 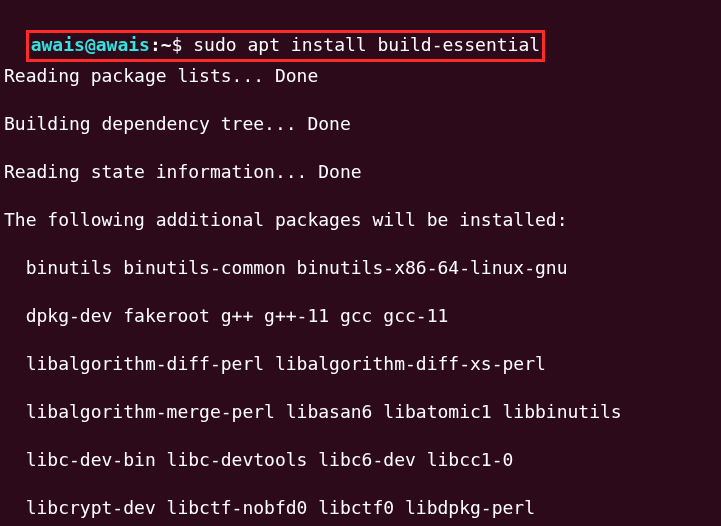 What do you see at coordinates (360, 412) in the screenshot?
I see `output-line: libalgorithm-merge-perl libasan6 libatom…` at bounding box center [360, 412].